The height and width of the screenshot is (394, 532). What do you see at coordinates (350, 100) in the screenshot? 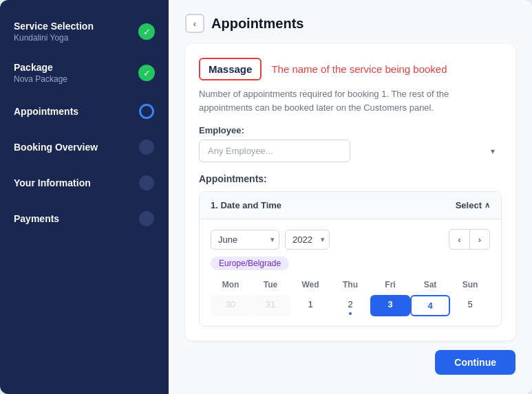
I see `info-text: Number of appointments required for book…` at bounding box center [350, 100].